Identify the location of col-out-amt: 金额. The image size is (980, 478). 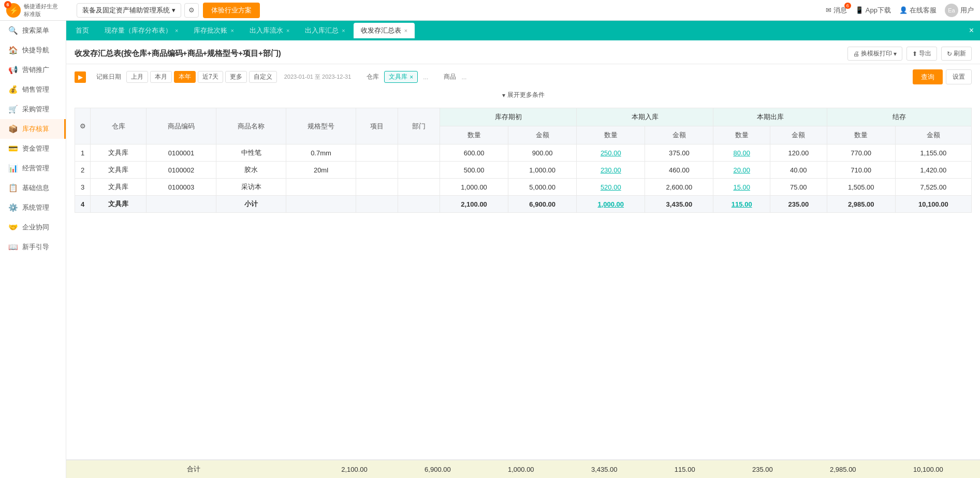
(799, 136).